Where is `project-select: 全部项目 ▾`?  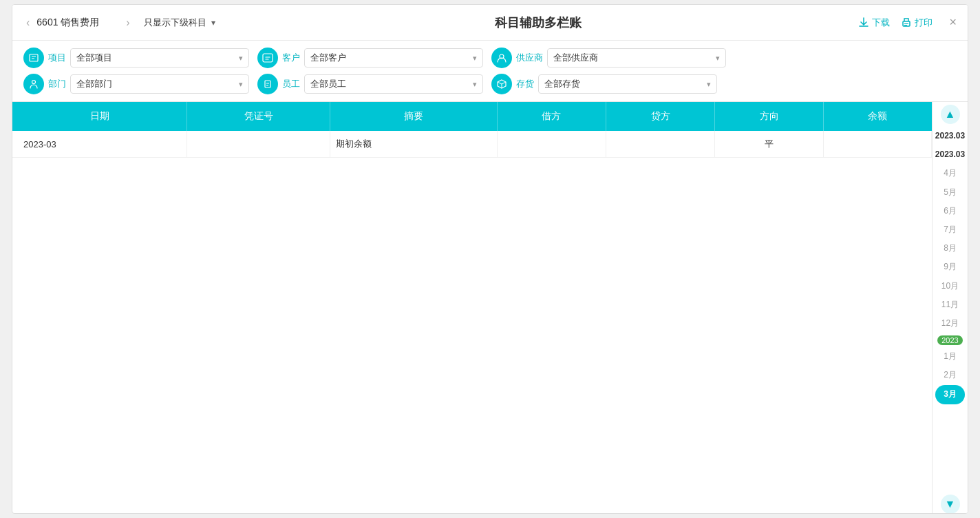
project-select: 全部项目 ▾ is located at coordinates (160, 58).